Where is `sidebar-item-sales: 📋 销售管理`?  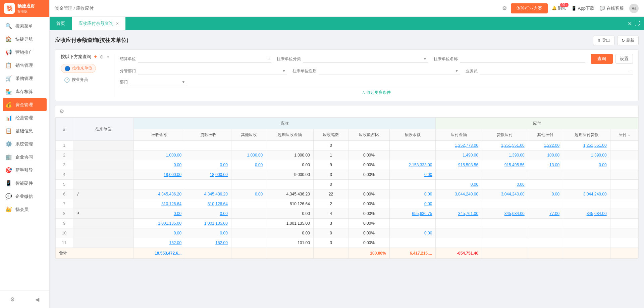 sidebar-item-sales: 📋 销售管理 is located at coordinates (25, 65).